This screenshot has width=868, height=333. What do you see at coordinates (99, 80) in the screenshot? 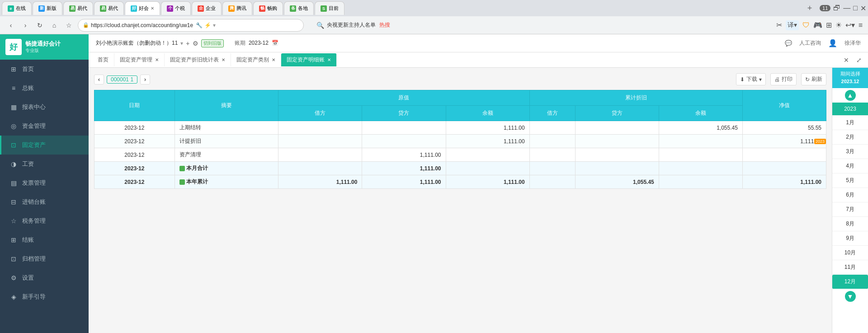
I see `prev-page-button: ‹` at bounding box center [99, 80].